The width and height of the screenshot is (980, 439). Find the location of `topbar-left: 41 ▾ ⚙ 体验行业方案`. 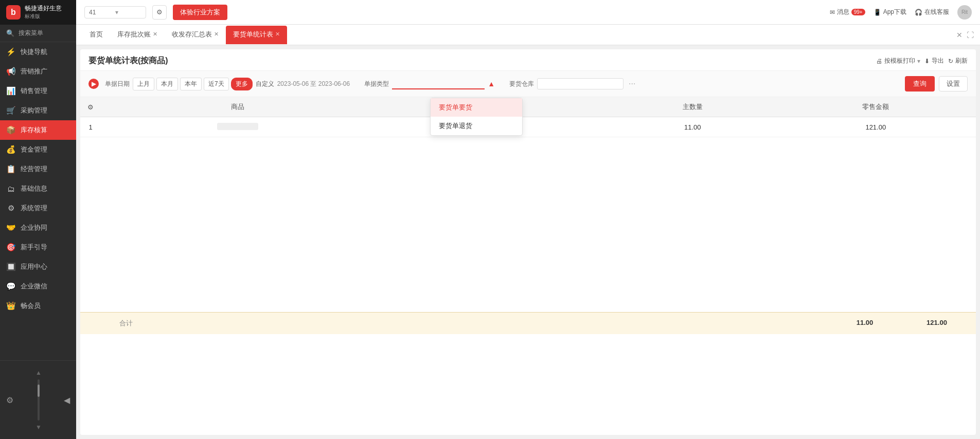

topbar-left: 41 ▾ ⚙ 体验行业方案 is located at coordinates (156, 12).